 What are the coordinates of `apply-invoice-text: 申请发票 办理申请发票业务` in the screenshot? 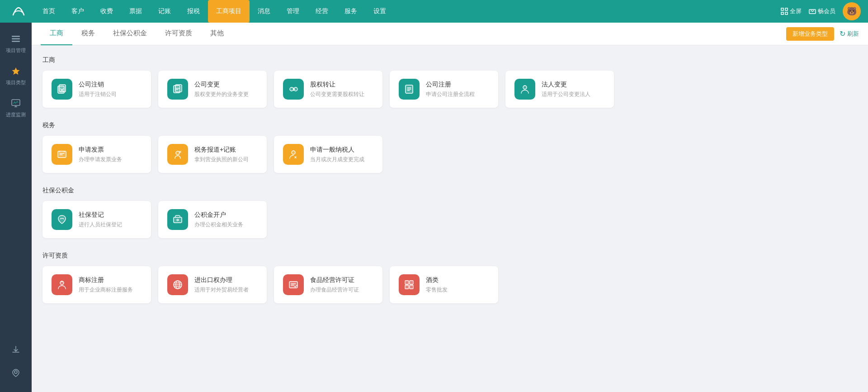 It's located at (100, 155).